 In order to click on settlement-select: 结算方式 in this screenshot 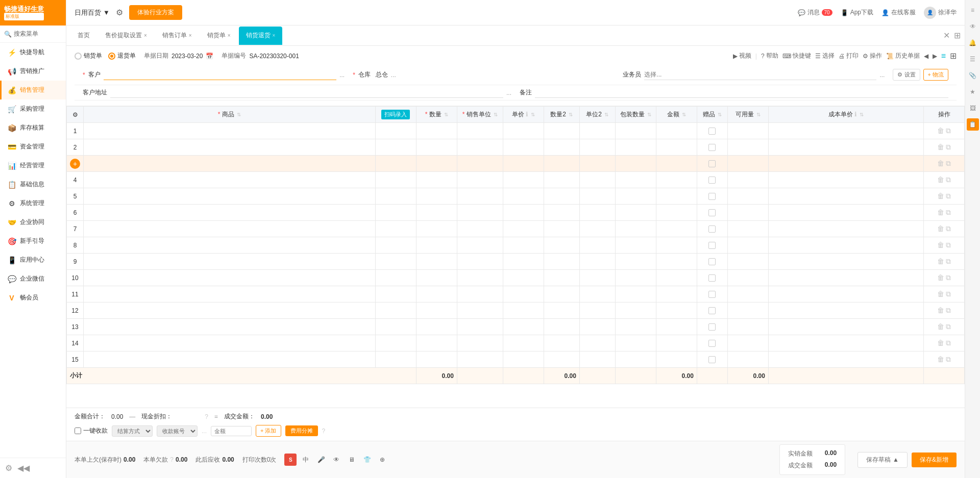, I will do `click(132, 431)`.